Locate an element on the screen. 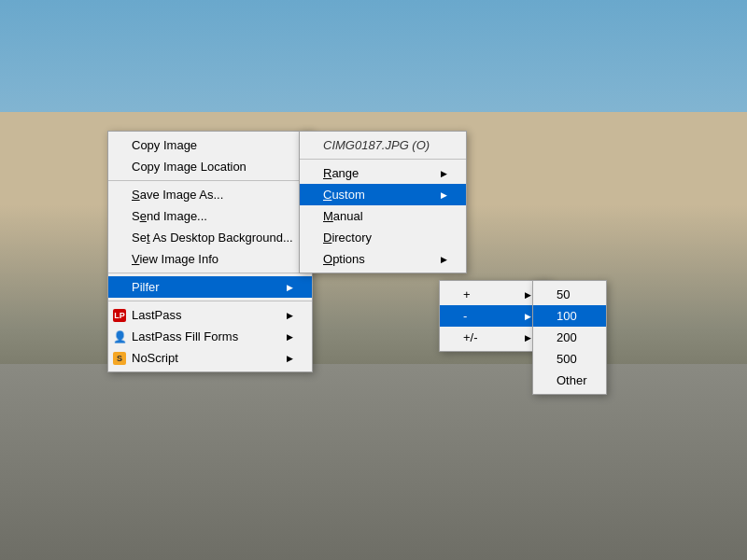  menu-lastpass-fill: 👤 LastPass Fill Forms ▶ is located at coordinates (210, 336).